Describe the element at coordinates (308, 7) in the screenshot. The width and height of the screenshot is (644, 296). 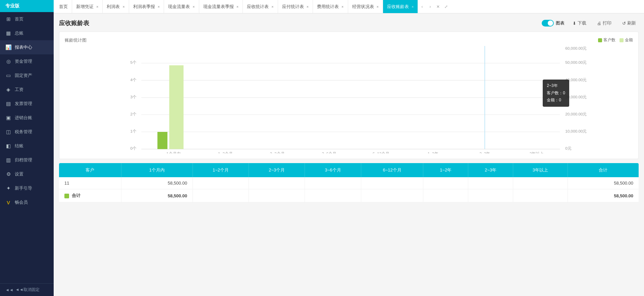
I see `tab-ap-stats-close: ×` at that location.